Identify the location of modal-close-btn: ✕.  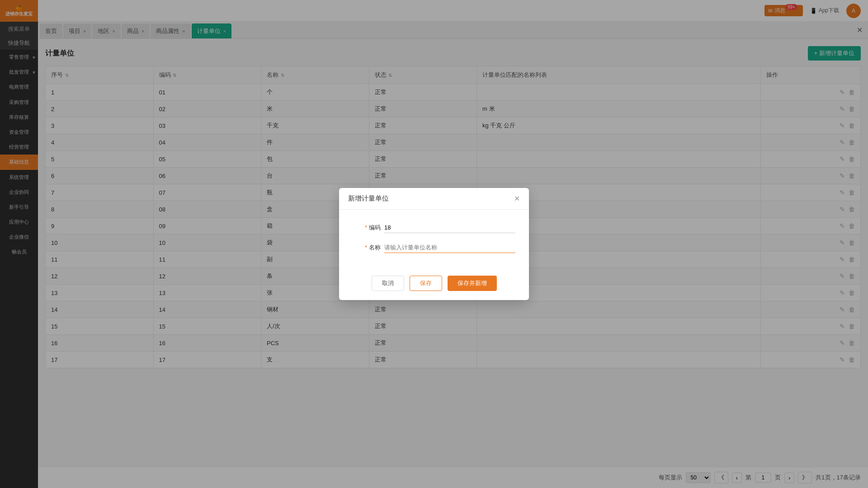
(517, 199).